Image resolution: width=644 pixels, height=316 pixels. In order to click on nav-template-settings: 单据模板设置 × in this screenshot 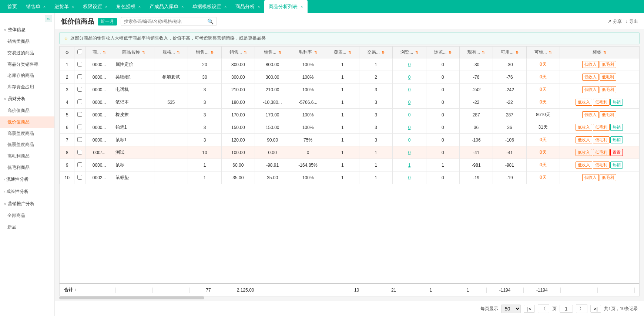, I will do `click(209, 7)`.